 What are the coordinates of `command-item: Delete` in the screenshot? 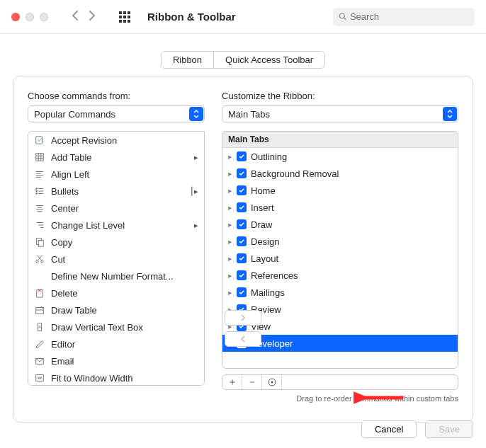 It's located at (116, 293).